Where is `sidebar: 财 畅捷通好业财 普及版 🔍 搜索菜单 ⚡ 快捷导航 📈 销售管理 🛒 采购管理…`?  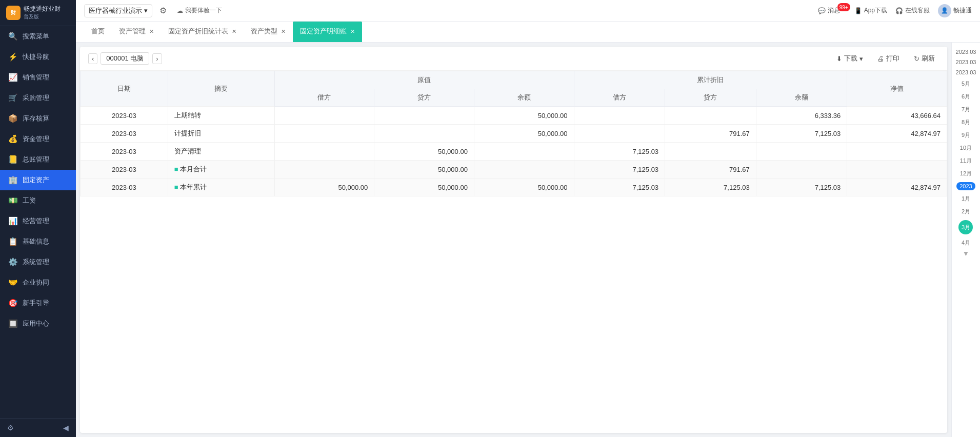 sidebar: 财 畅捷通好业财 普及版 🔍 搜索菜单 ⚡ 快捷导航 📈 销售管理 🛒 采购管理… is located at coordinates (38, 218).